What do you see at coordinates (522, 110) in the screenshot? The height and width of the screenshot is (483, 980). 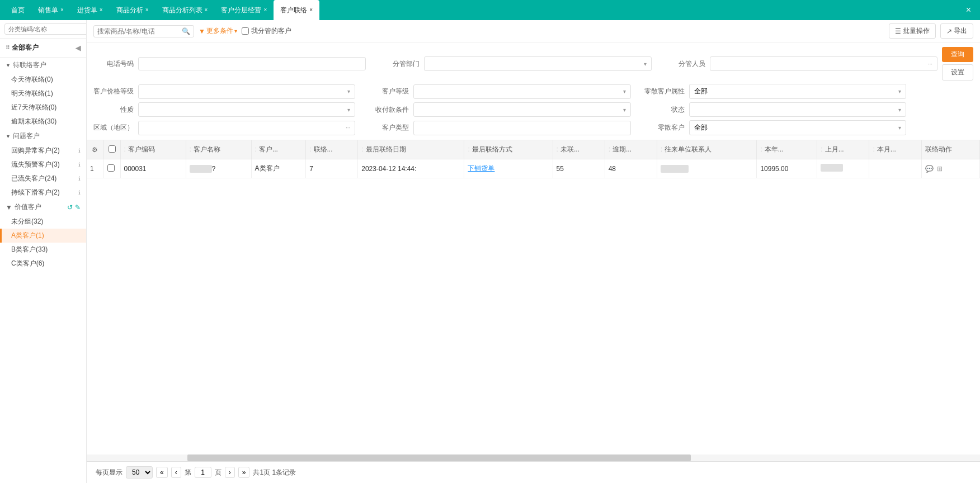 I see `payment-select: ▾` at bounding box center [522, 110].